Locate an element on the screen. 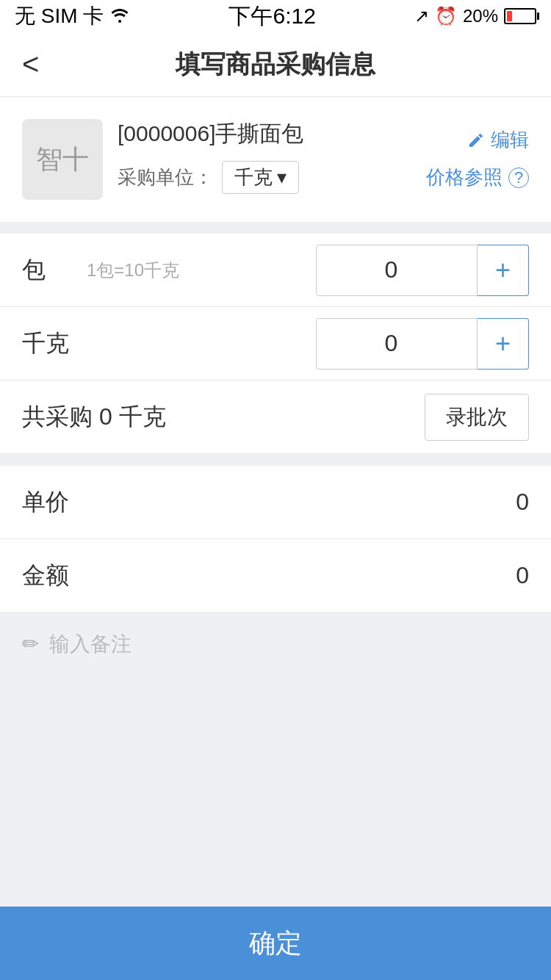  unit-label: 采购单位： is located at coordinates (165, 178).